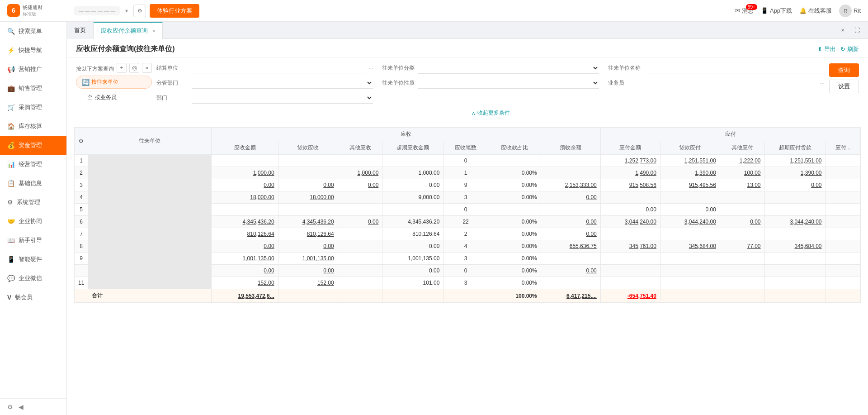  I want to click on table-cell: 655,636.75, so click(571, 246).